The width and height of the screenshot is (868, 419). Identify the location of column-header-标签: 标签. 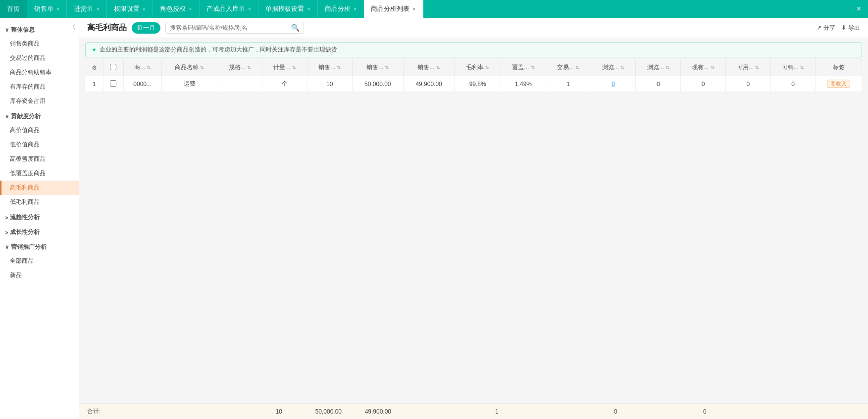
(839, 68).